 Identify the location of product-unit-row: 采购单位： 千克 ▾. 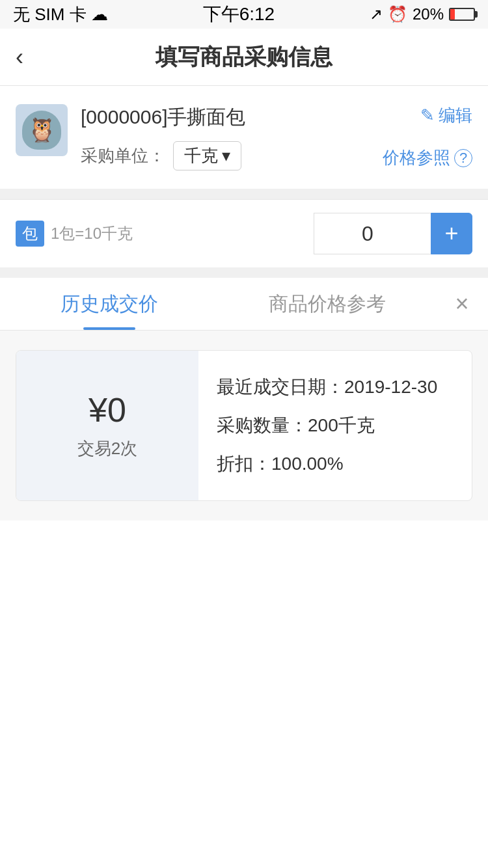
(163, 156).